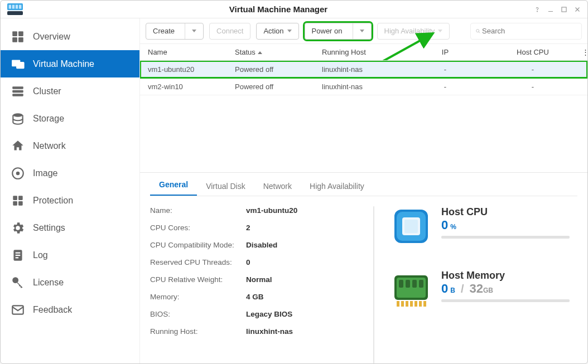 The image size is (588, 364). What do you see at coordinates (337, 186) in the screenshot?
I see `tab-high-availability: High Availability` at bounding box center [337, 186].